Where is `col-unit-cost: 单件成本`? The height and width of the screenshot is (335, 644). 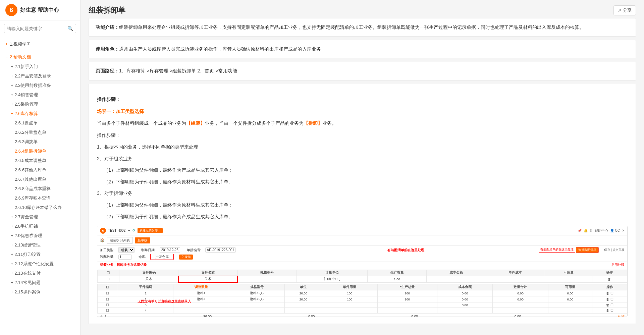
col-unit-cost: 单件成本 is located at coordinates (515, 273).